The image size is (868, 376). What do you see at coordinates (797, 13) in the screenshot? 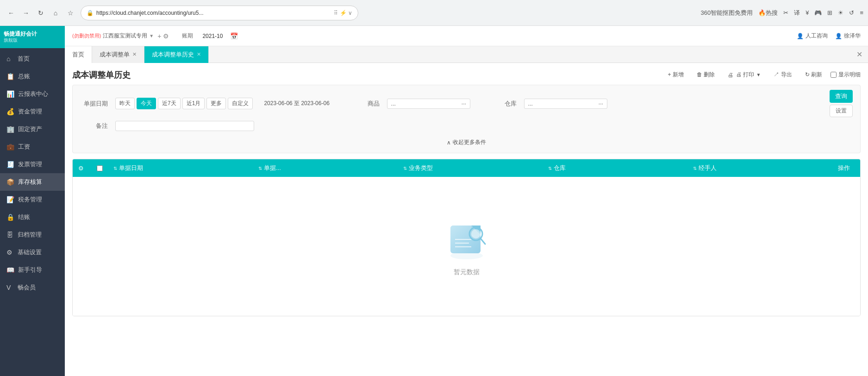
I see `translate-tool: 译` at bounding box center [797, 13].